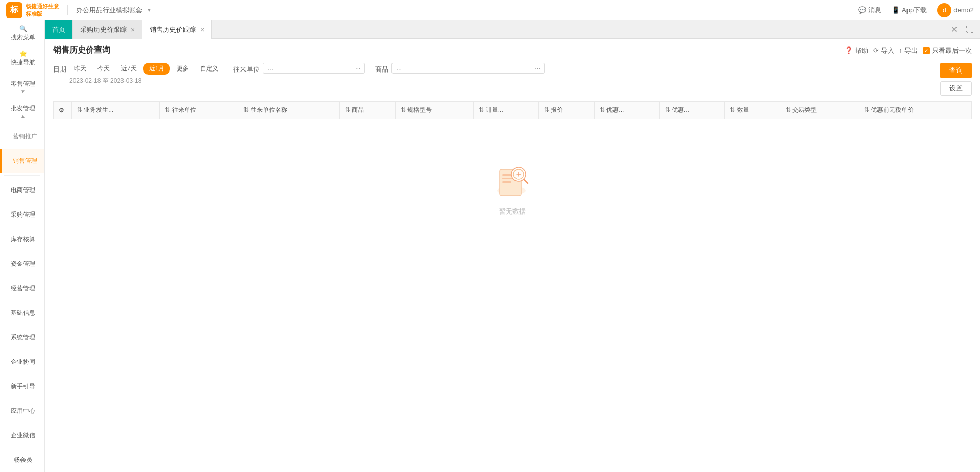  I want to click on goods-input-wrapper: ···, so click(468, 68).